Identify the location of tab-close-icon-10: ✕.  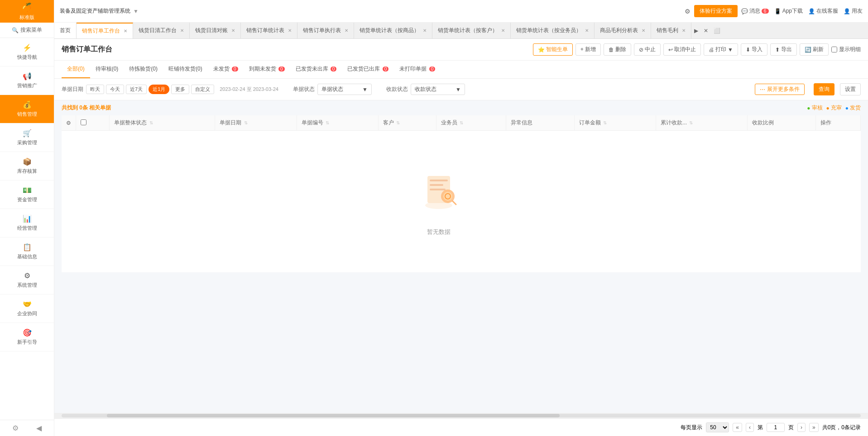
(684, 31).